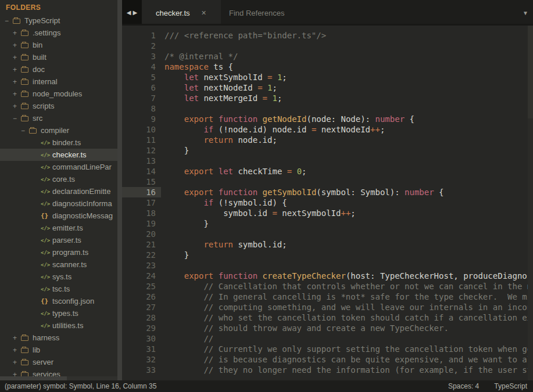 The width and height of the screenshot is (533, 392). What do you see at coordinates (59, 33) in the screenshot?
I see `tree-item-settings: +.settings` at bounding box center [59, 33].